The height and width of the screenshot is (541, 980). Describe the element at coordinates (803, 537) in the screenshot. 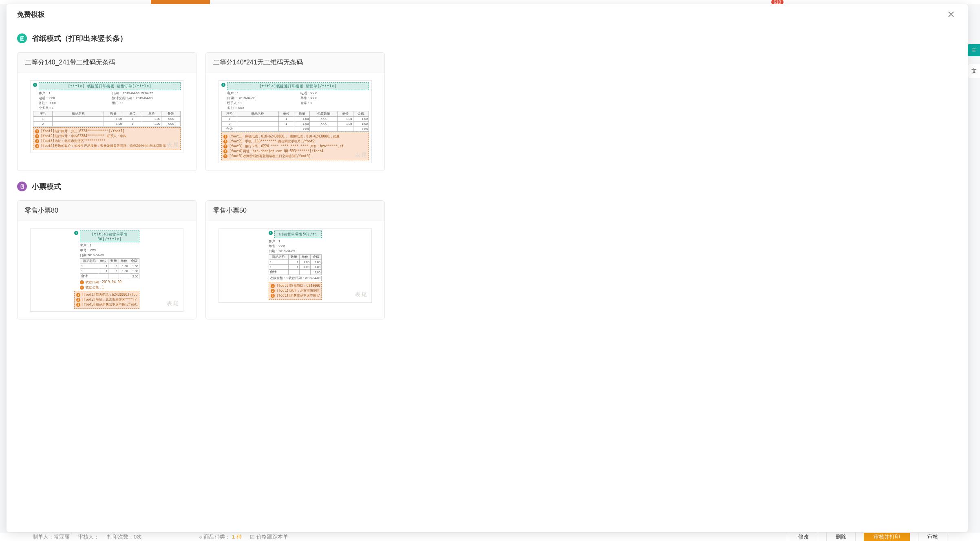

I see `footer-edit-button: 修改` at that location.